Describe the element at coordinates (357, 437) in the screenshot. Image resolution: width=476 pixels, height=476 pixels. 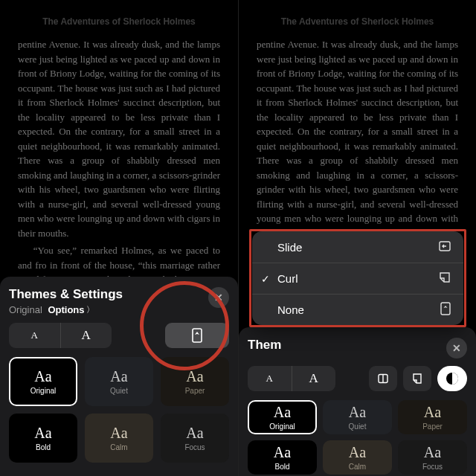
I see `theme-grid-right: AaOriginalAaQuietAaPaperAaBoldAaCalmAaFo…` at that location.